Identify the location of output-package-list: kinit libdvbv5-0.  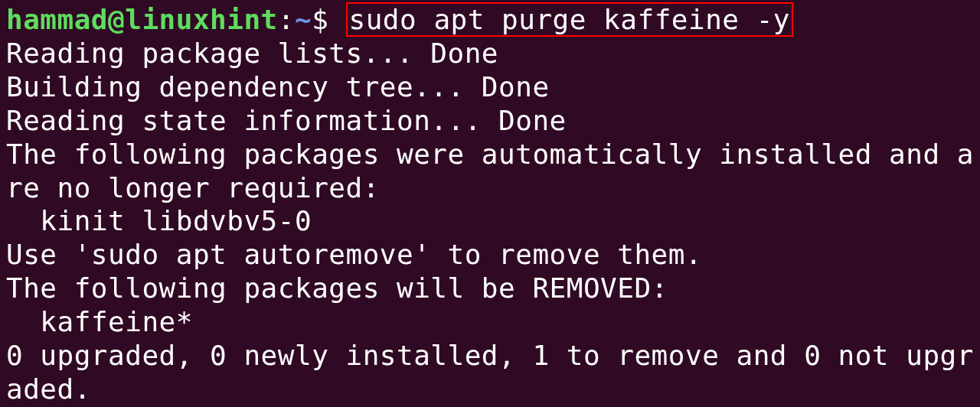
(490, 221).